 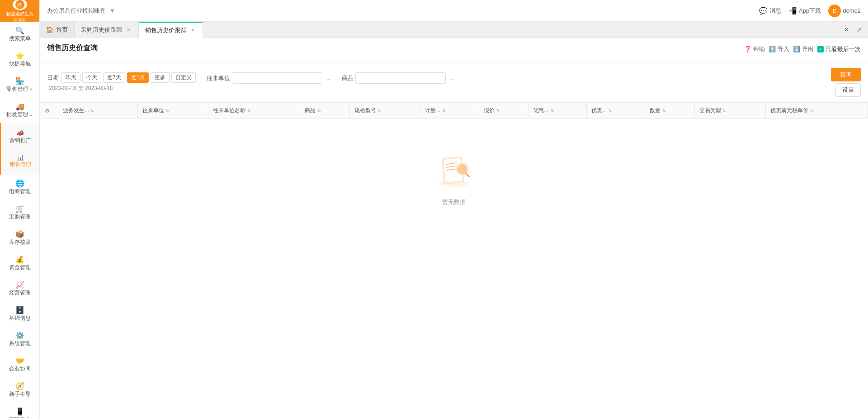 What do you see at coordinates (92, 110) in the screenshot?
I see `sort-icon-biz-date: ⇅` at bounding box center [92, 110].